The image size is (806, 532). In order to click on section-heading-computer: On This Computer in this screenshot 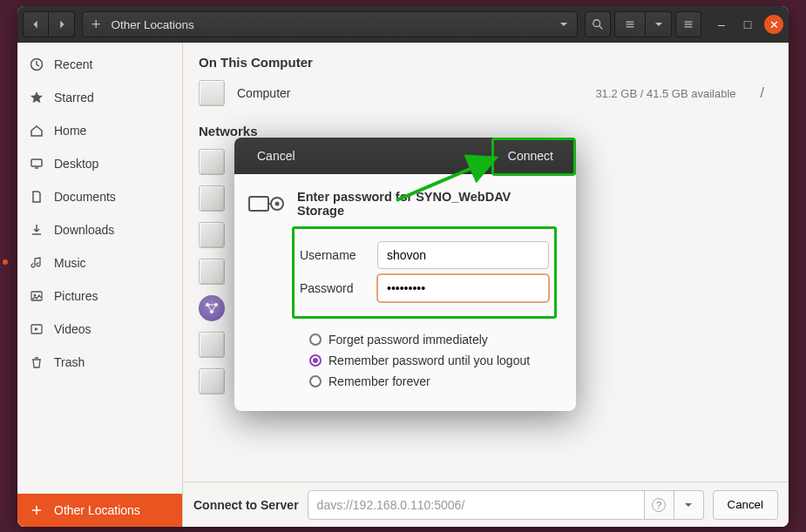, I will do `click(486, 63)`.